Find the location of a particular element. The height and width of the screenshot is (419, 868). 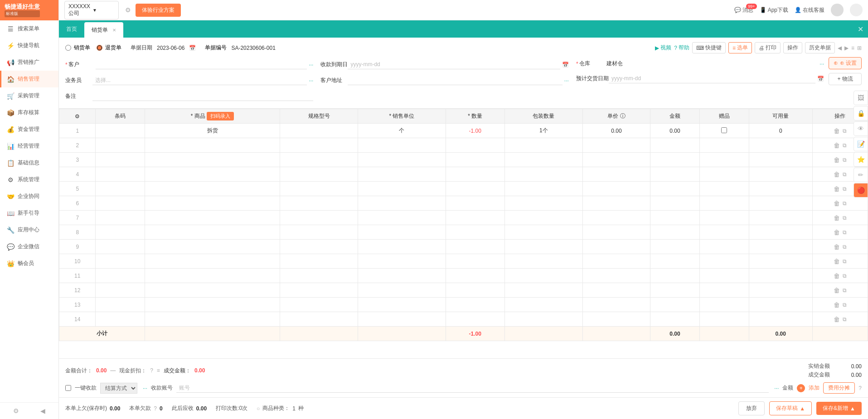

one-click-payment-check is located at coordinates (68, 388).